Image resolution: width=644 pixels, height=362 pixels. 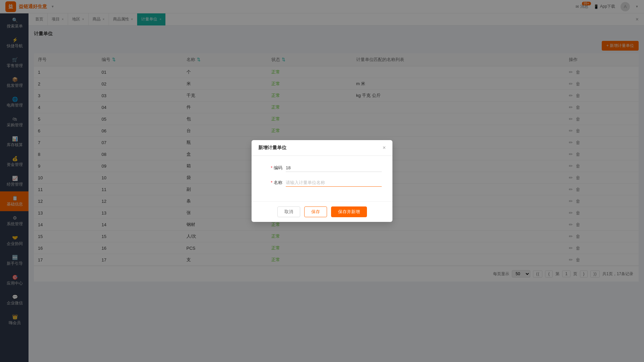 I want to click on code-input, so click(x=334, y=168).